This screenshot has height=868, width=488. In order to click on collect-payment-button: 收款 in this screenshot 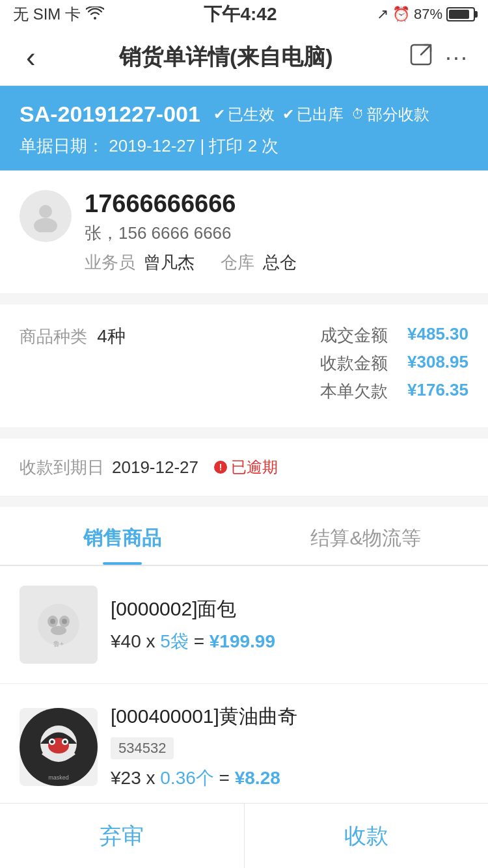, I will do `click(367, 835)`.